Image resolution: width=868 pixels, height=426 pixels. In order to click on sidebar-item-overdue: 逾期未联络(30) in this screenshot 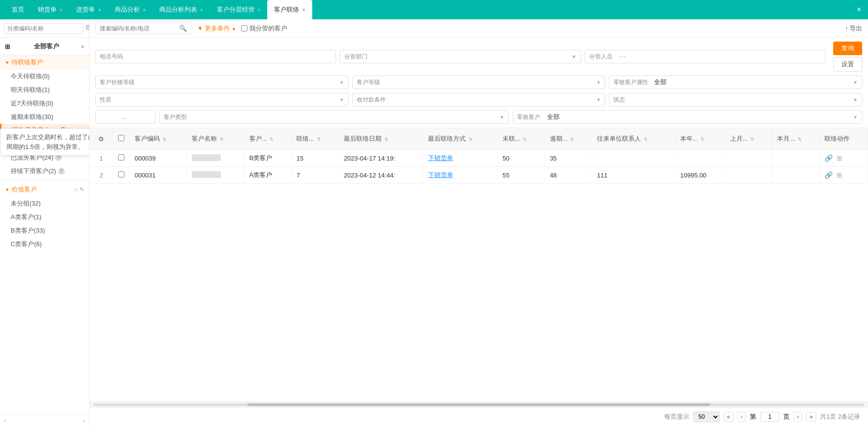, I will do `click(45, 117)`.